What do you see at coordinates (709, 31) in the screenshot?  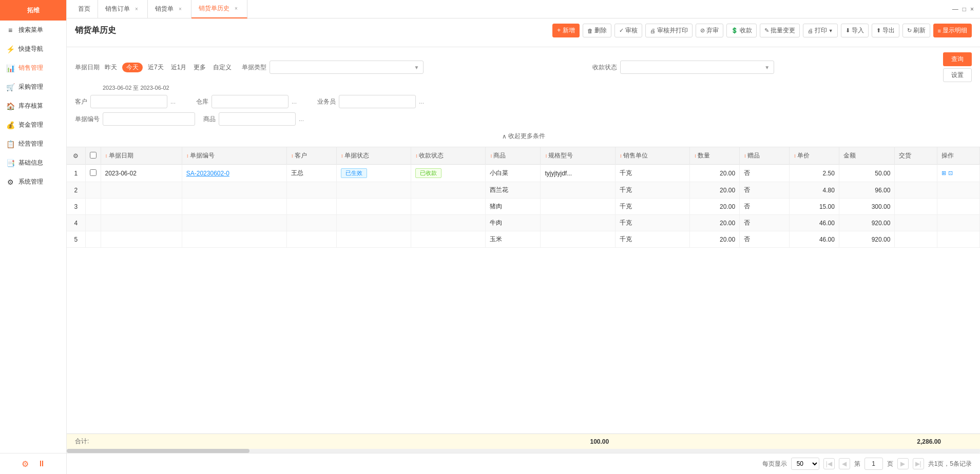 I see `abandon-button: ⊘ 弃审` at bounding box center [709, 31].